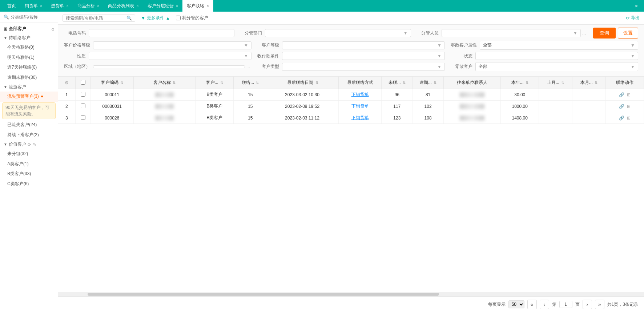 The image size is (644, 312). Describe the element at coordinates (75, 33) in the screenshot. I see `phone-label: 电话号码` at that location.